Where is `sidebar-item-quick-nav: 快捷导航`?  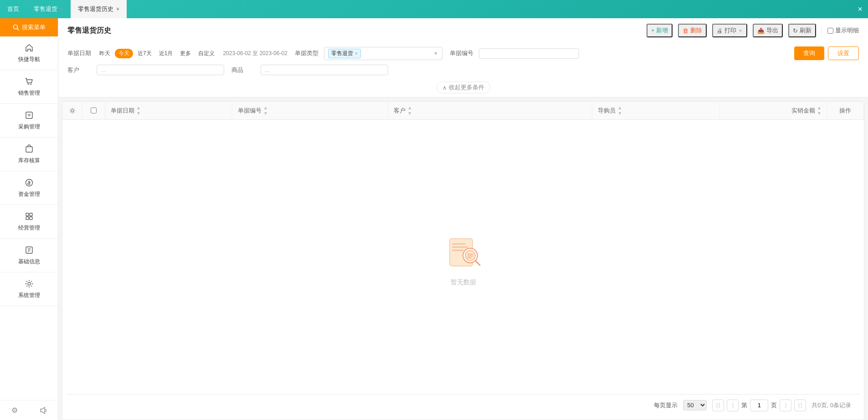
sidebar-item-quick-nav: 快捷导航 is located at coordinates (29, 53).